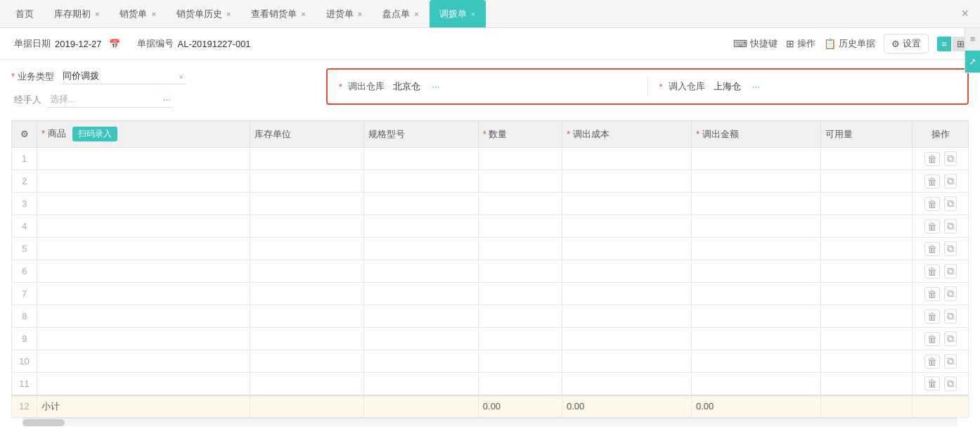  Describe the element at coordinates (143, 227) in the screenshot. I see `row-4-product` at that location.